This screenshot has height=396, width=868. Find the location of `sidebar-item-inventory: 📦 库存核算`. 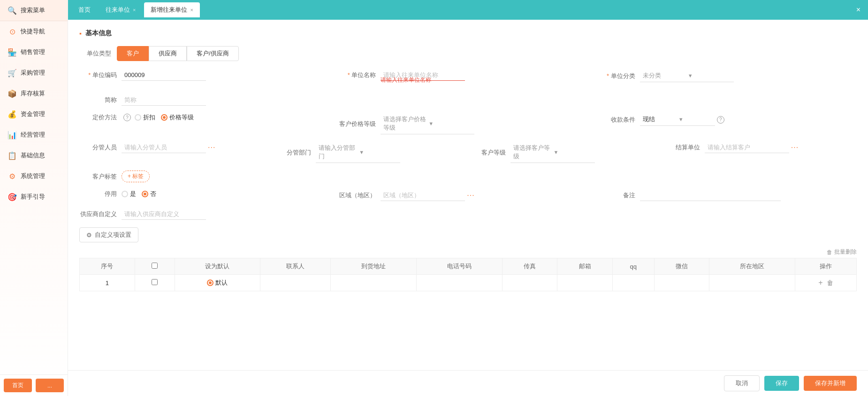

sidebar-item-inventory: 📦 库存核算 is located at coordinates (34, 93).